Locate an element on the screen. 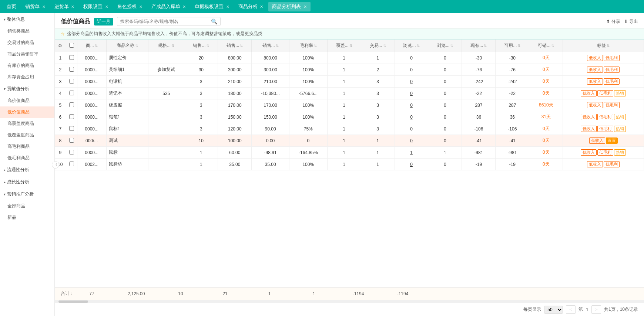 This screenshot has width=644, height=316. nav-close-warehouse: ✕ is located at coordinates (184, 7).